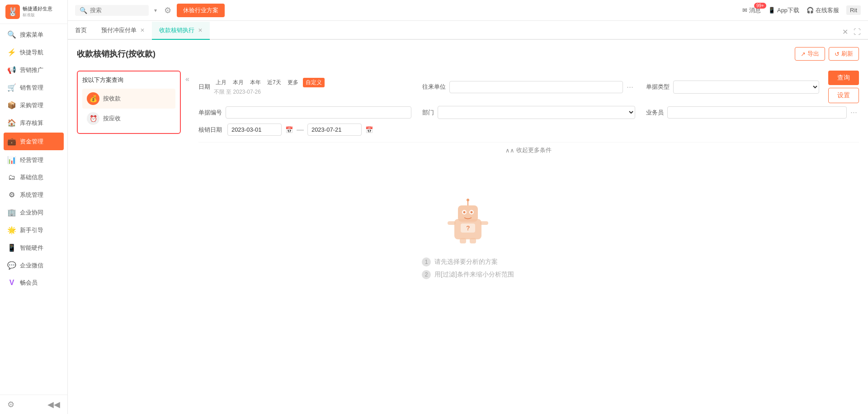 The width and height of the screenshot is (868, 414). I want to click on tab-home: 首页, so click(81, 31).